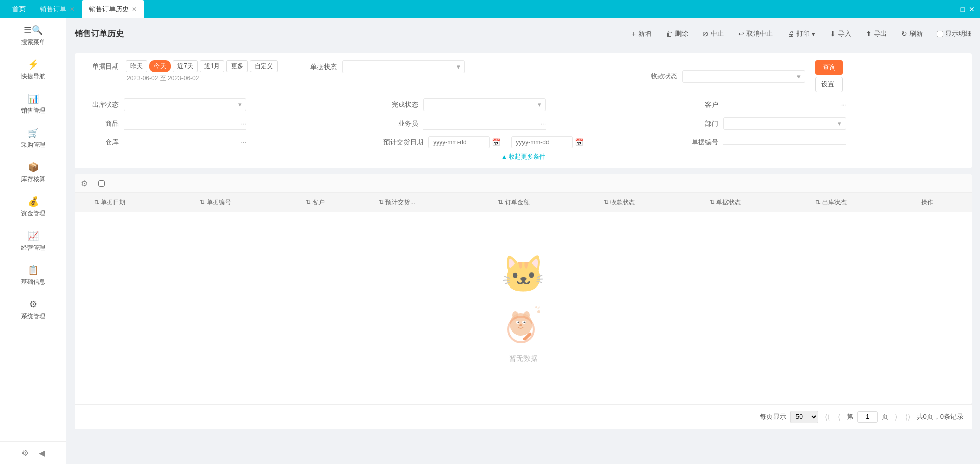 This screenshot has height=464, width=980. I want to click on more-date-btn: 更多, so click(237, 67).